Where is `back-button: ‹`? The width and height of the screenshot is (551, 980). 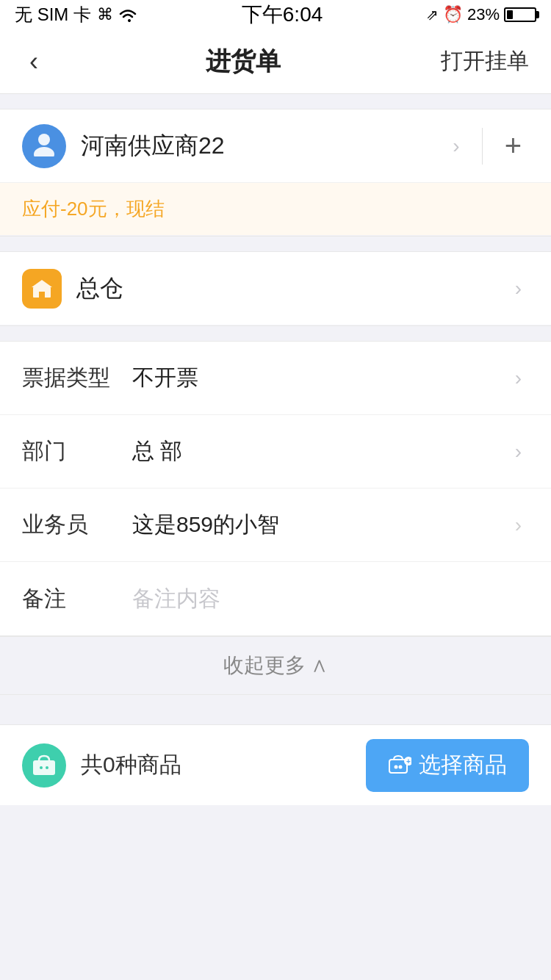 back-button: ‹ is located at coordinates (34, 62).